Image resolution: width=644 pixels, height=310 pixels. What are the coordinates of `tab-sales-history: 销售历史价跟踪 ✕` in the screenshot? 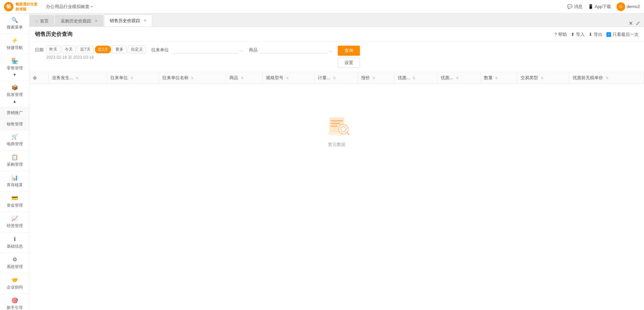 It's located at (128, 20).